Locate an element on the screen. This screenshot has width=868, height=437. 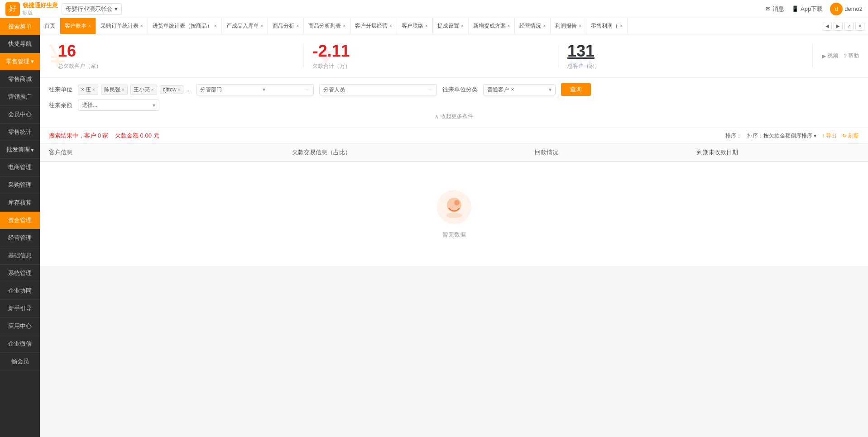
tab-product-analysis-close: × is located at coordinates (297, 26).